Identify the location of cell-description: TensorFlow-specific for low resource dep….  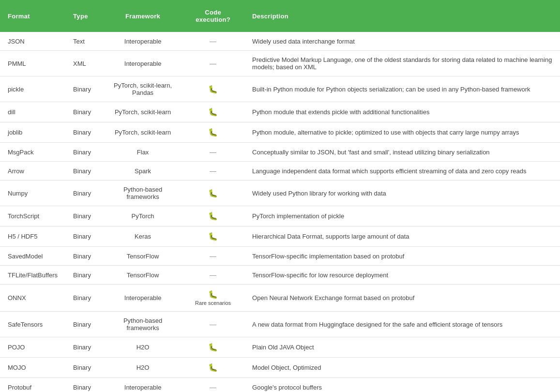
(402, 275).